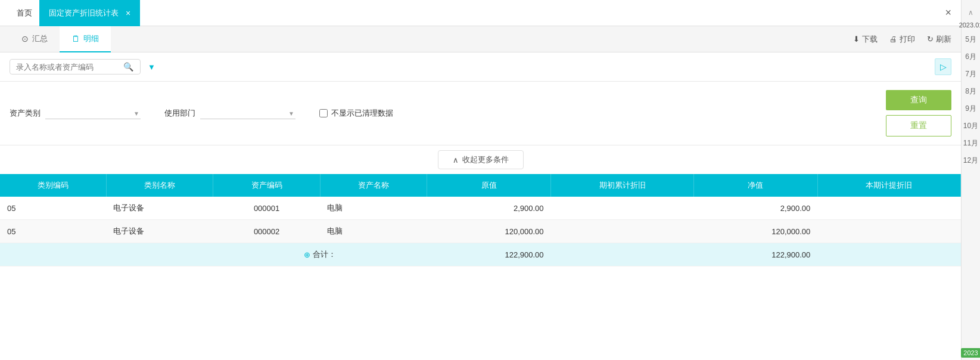  What do you see at coordinates (25, 113) in the screenshot?
I see `asset-category-label: 资产类别` at bounding box center [25, 113].